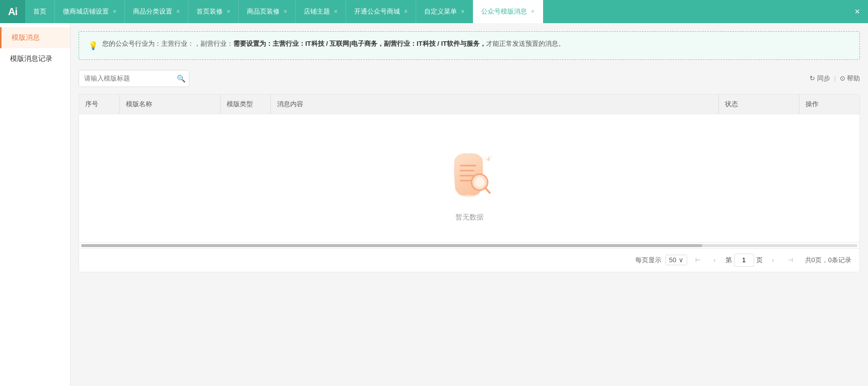  I want to click on nav-tab-3: 首页装修×, so click(214, 12).